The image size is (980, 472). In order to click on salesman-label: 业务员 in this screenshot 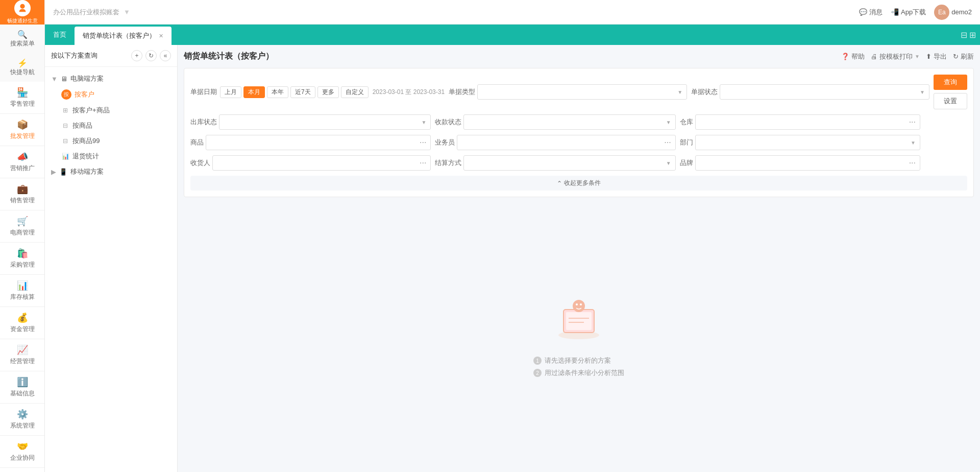, I will do `click(445, 143)`.